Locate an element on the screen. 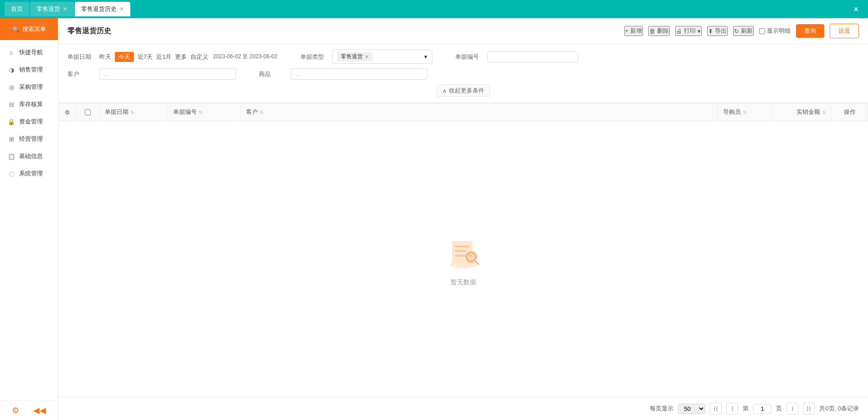  print-button: 🖨 打印 ▾ is located at coordinates (688, 31).